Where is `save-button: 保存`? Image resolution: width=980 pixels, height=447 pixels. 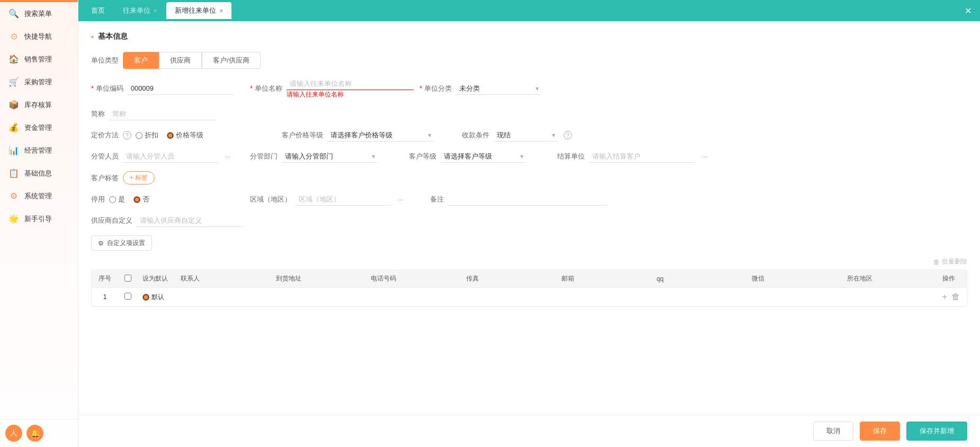
save-button: 保存 is located at coordinates (880, 431).